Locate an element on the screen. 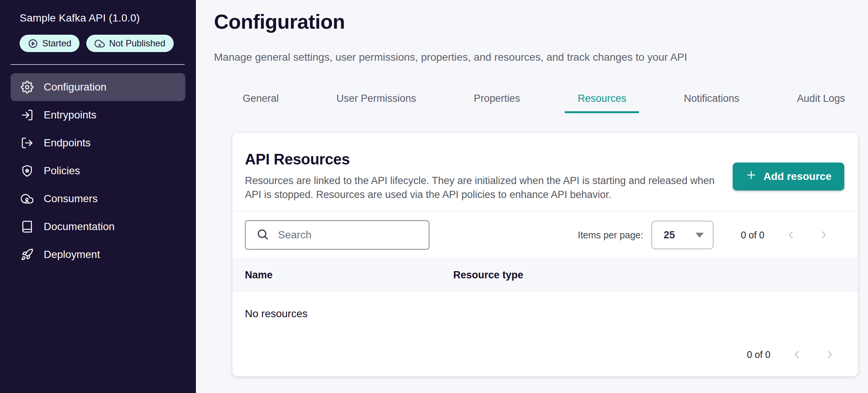 The image size is (868, 393). search-box is located at coordinates (337, 235).